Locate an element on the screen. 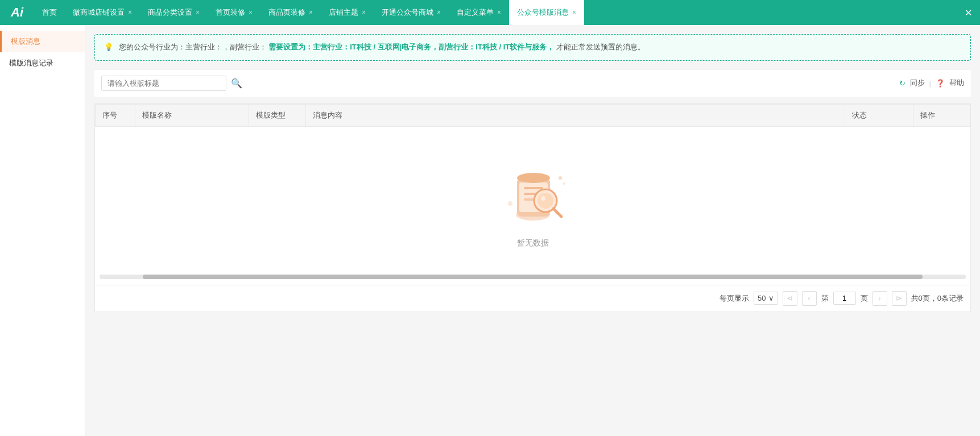 The height and width of the screenshot is (436, 980). help-icon: ❓ is located at coordinates (940, 83).